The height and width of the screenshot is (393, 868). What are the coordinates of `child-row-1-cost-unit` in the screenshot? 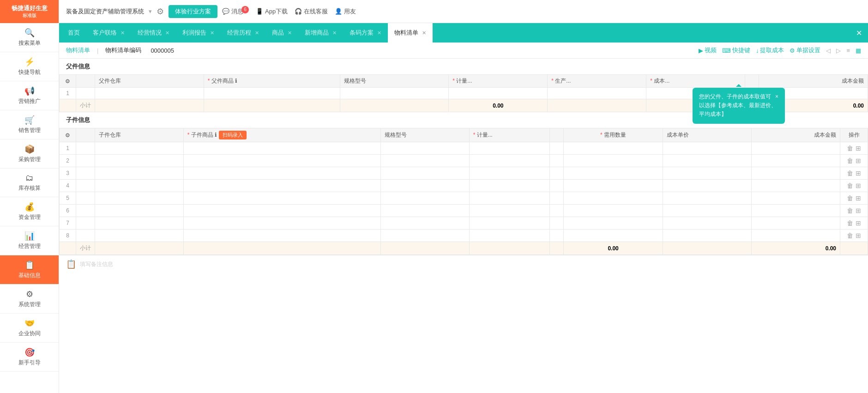 It's located at (707, 149).